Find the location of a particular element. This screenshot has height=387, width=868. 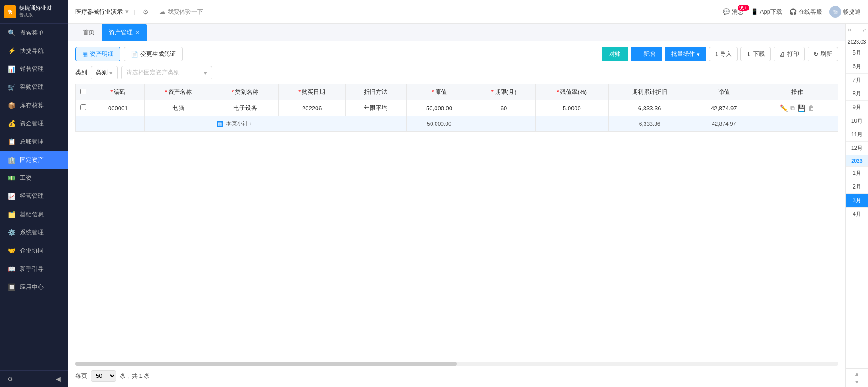

scroll-indicator is located at coordinates (457, 364).